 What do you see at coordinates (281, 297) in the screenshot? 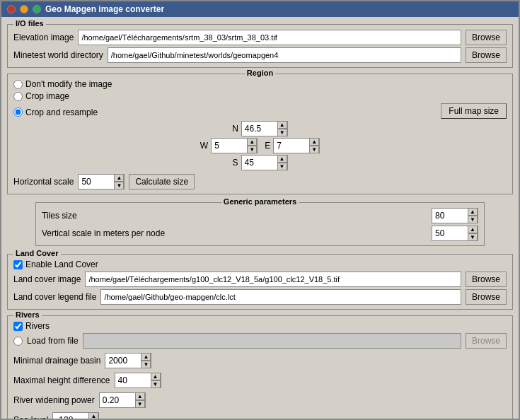
I see `land-cover-legend-input` at bounding box center [281, 297].